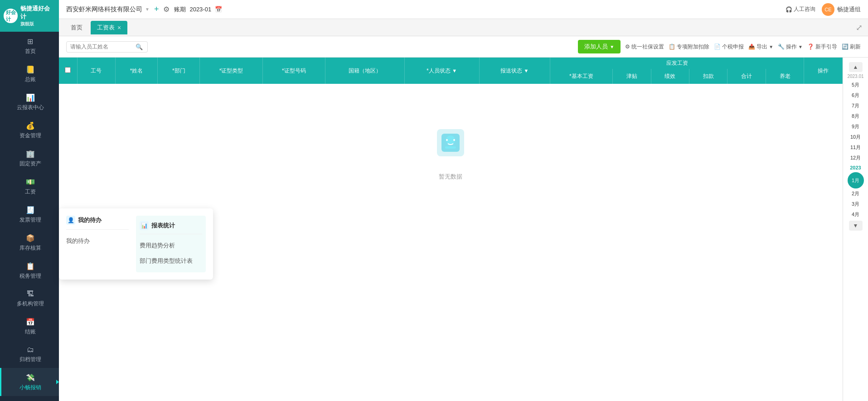 Image resolution: width=868 pixels, height=401 pixels. What do you see at coordinates (97, 244) in the screenshot?
I see `dropdown-left-col: 👤 我的待办 我的待办` at bounding box center [97, 244].